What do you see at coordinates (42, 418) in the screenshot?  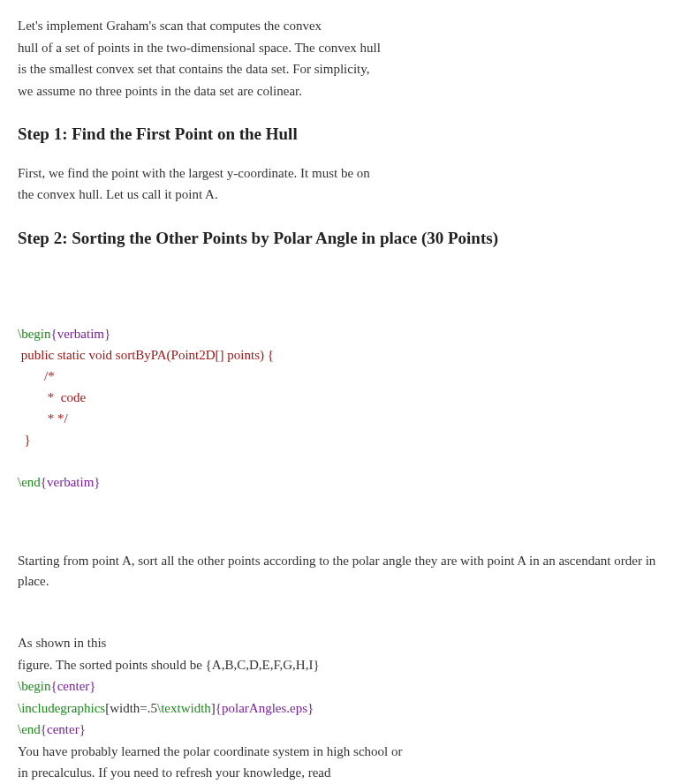 I see `code-line: * */` at bounding box center [42, 418].